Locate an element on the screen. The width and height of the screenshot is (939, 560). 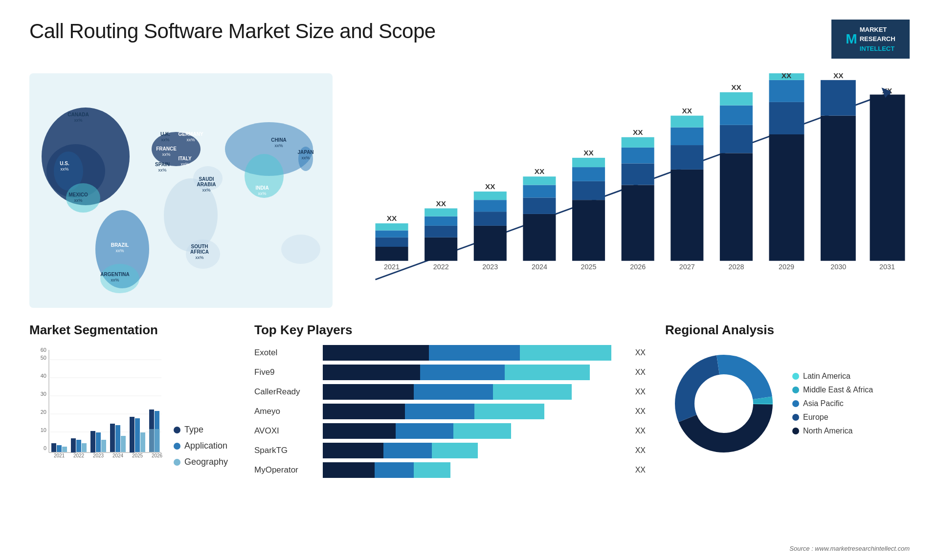
svg-text: 2028 is located at coordinates (736, 267).